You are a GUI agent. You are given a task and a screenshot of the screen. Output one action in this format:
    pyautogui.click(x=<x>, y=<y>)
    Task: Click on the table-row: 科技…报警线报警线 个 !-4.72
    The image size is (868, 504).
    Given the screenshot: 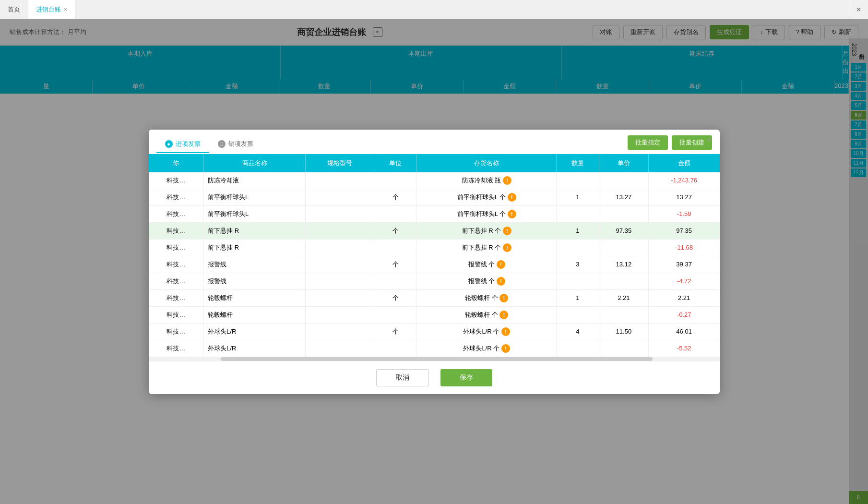 What is the action you would take?
    pyautogui.click(x=434, y=281)
    